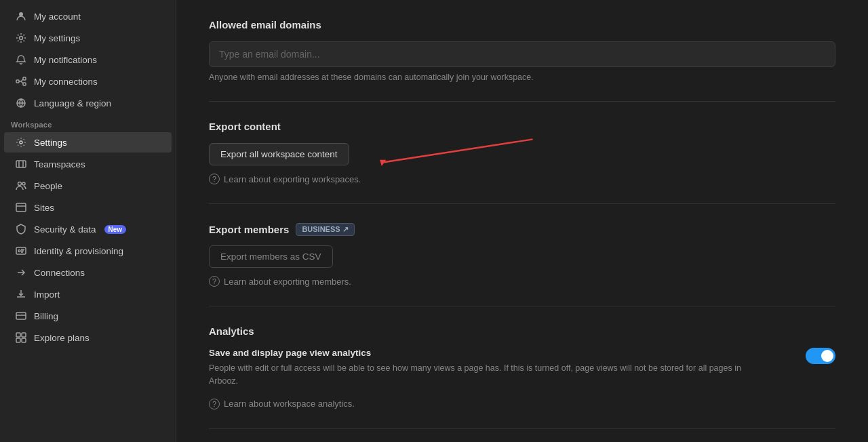 This screenshot has width=868, height=442. I want to click on export-content-title: Export content, so click(522, 126).